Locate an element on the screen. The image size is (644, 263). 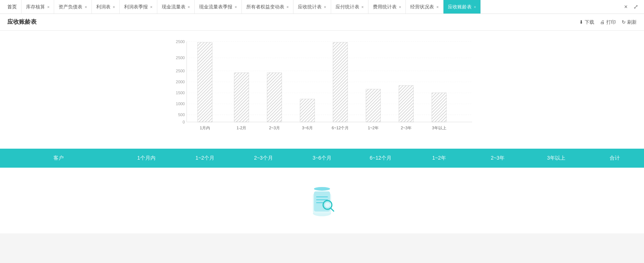
bar-1-2year is located at coordinates (373, 106).